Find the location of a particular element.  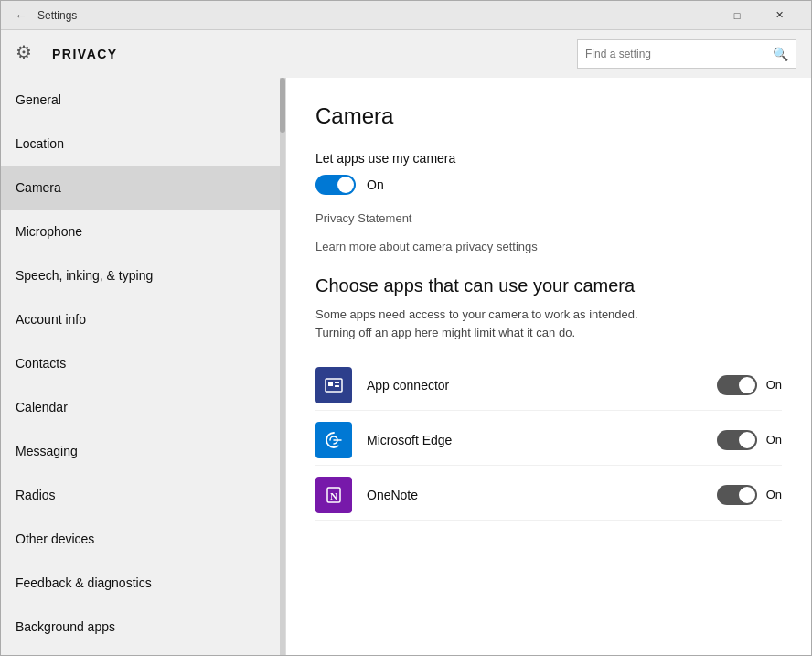

microsoft-edge-name: Microsoft Edge is located at coordinates (541, 440).